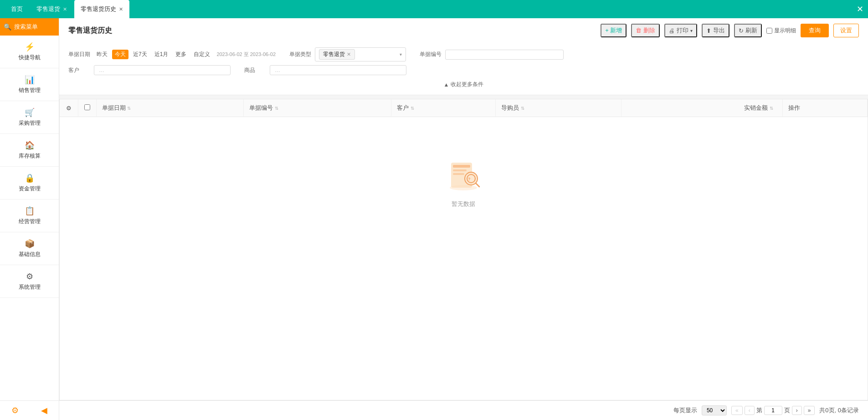 The height and width of the screenshot is (420, 868). Describe the element at coordinates (431, 9) in the screenshot. I see `tab-list: 首页 零售退货 ✕ 零售退货历史 ✕` at that location.